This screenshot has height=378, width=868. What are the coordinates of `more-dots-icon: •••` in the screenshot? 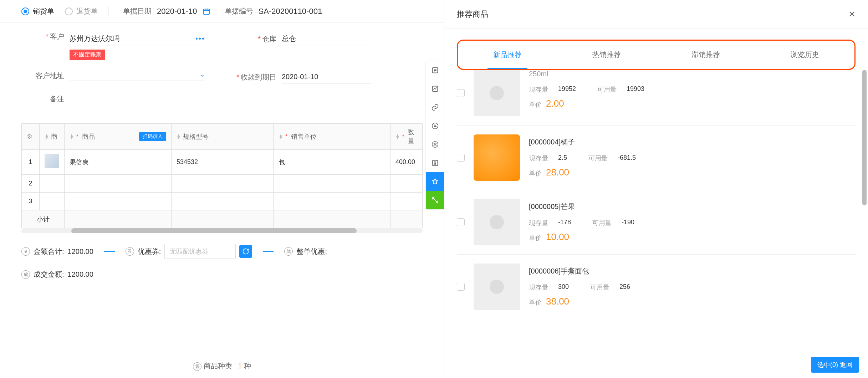 It's located at (200, 39).